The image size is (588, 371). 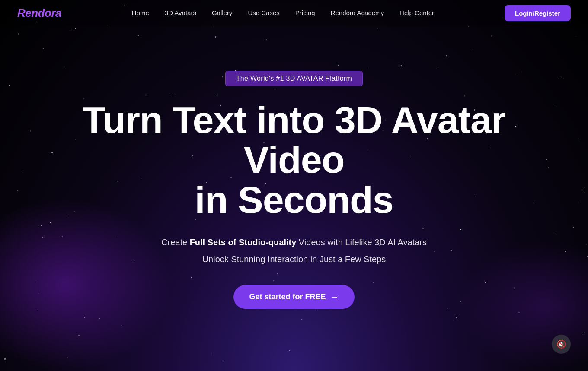 I want to click on logo: Rendora, so click(x=39, y=13).